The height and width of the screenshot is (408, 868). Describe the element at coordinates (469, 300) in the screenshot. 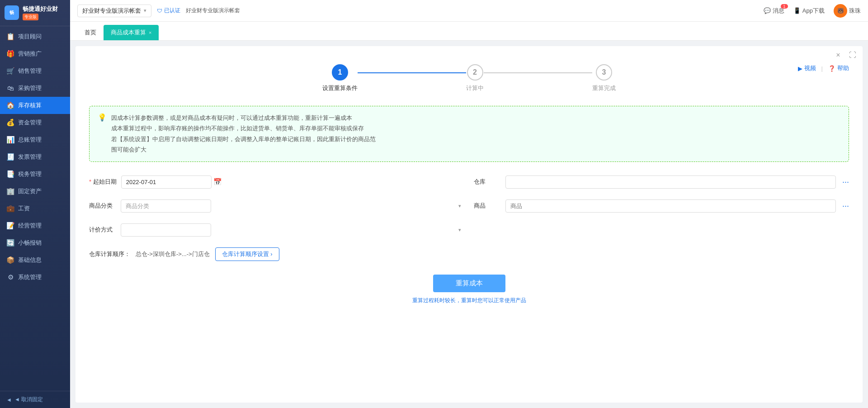

I see `recalc-note: 重算过程耗时较长，重算时您可以正常使用产品` at that location.